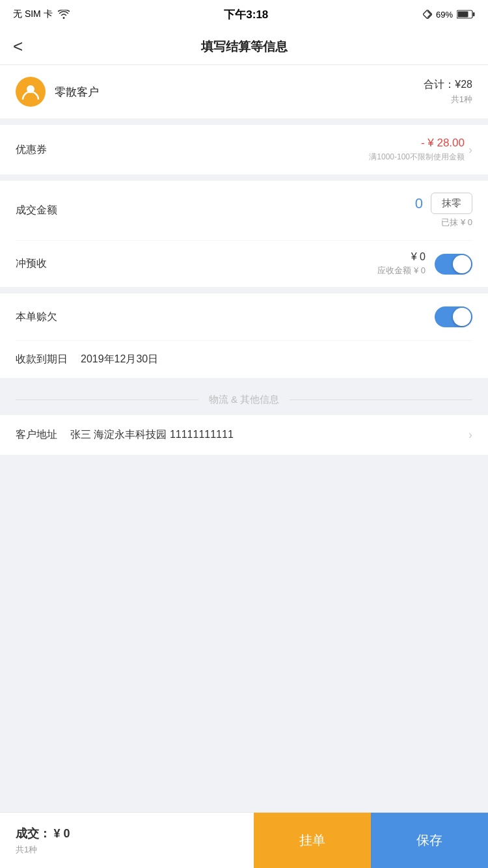 This screenshot has height=868, width=488. I want to click on credit-section: 本单赊欠 收款到期日 2019年12月30日, so click(244, 336).